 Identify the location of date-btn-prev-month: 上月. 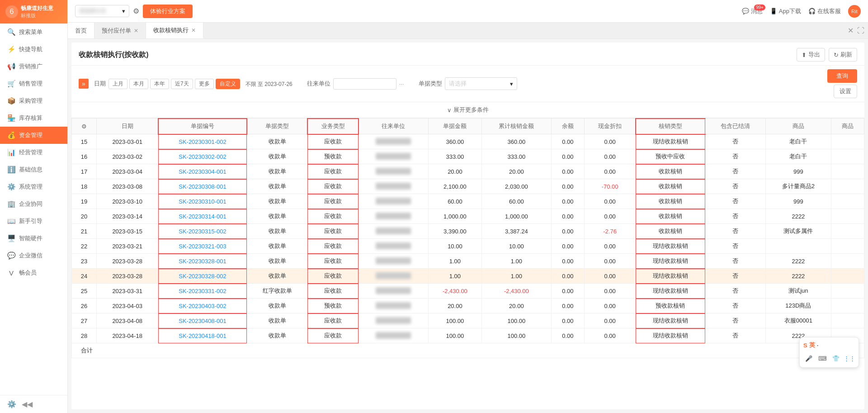
(118, 84).